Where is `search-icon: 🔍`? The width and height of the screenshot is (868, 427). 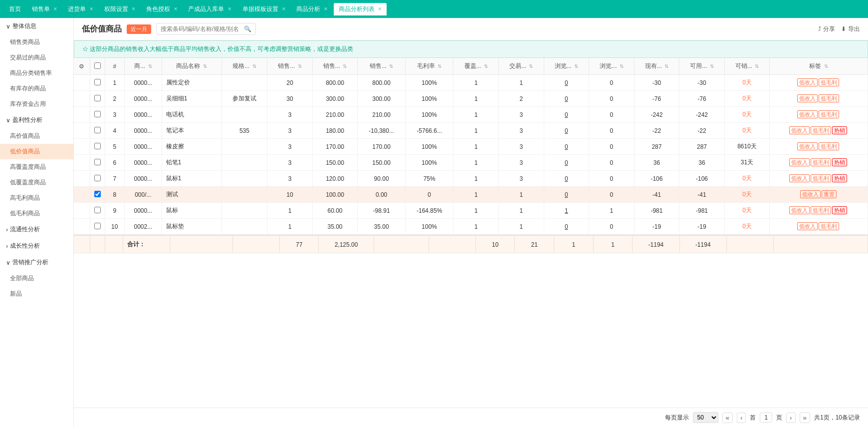 search-icon: 🔍 is located at coordinates (247, 29).